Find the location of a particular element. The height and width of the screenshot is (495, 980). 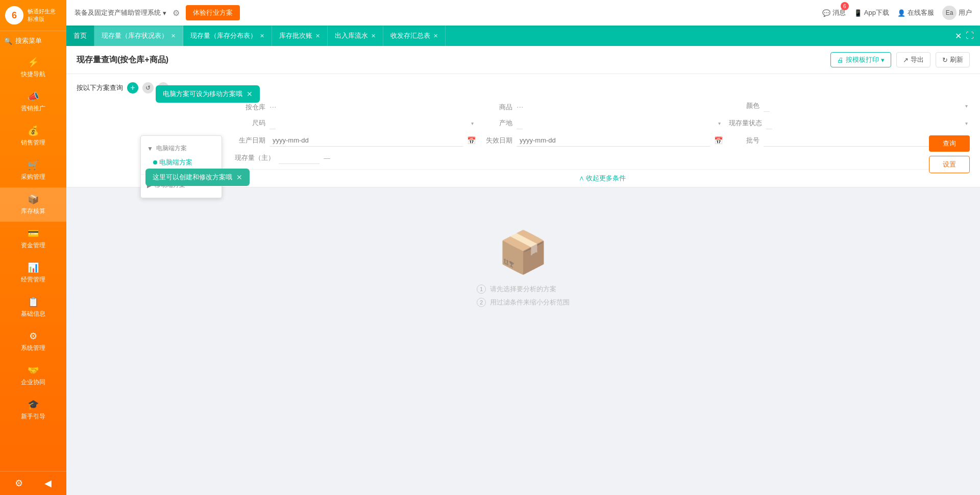

produce-date-label: 生产日期 is located at coordinates (250, 140).